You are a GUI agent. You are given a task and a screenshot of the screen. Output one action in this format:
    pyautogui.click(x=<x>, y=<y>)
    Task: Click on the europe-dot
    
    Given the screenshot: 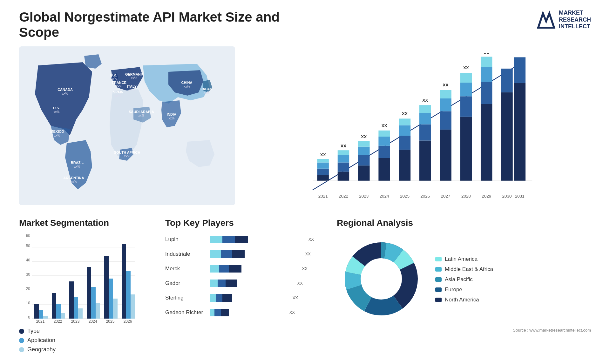 What is the action you would take?
    pyautogui.click(x=438, y=290)
    